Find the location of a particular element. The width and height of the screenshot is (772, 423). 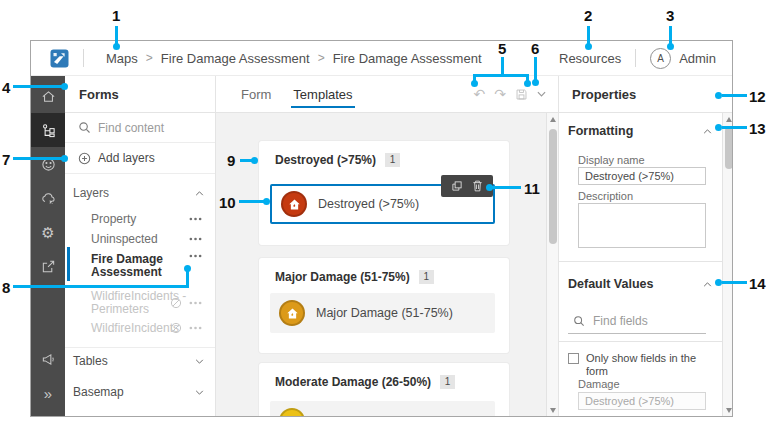

rail-smiley-icon is located at coordinates (48, 164).